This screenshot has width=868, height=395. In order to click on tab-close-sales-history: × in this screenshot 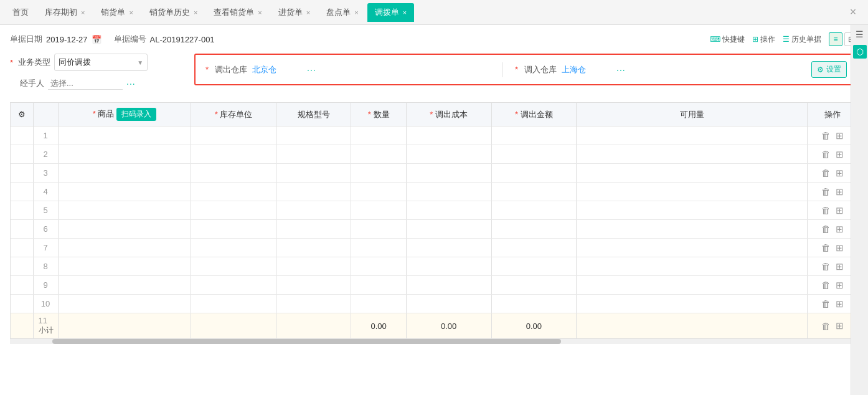, I will do `click(196, 12)`.